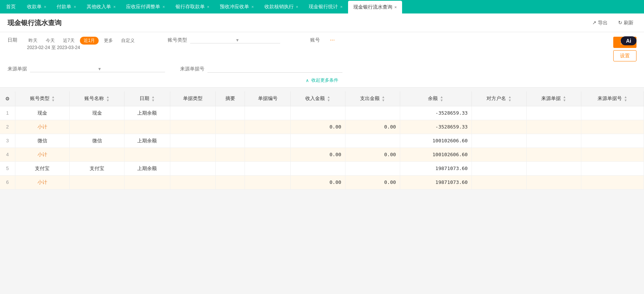 This screenshot has height=294, width=644. What do you see at coordinates (42, 113) in the screenshot?
I see `cell-account_type: 现金` at bounding box center [42, 113].